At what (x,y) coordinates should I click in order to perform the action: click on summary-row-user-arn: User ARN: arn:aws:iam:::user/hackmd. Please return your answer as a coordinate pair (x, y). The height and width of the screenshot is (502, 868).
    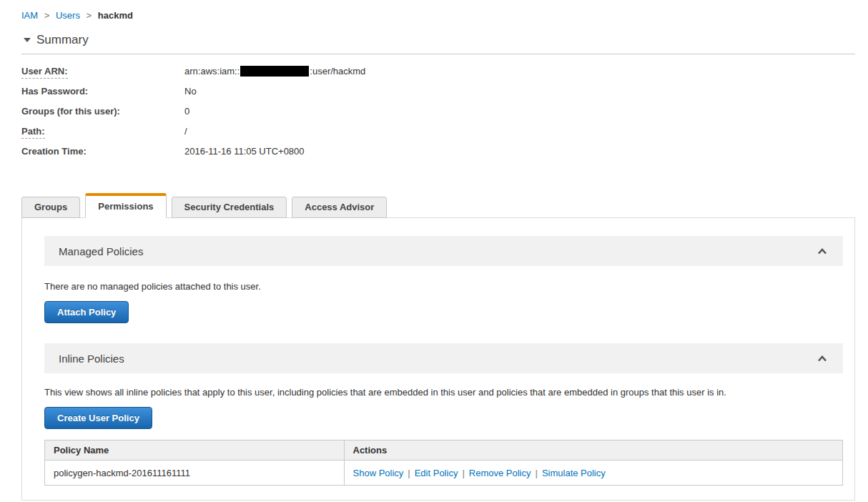
    Looking at the image, I should click on (438, 76).